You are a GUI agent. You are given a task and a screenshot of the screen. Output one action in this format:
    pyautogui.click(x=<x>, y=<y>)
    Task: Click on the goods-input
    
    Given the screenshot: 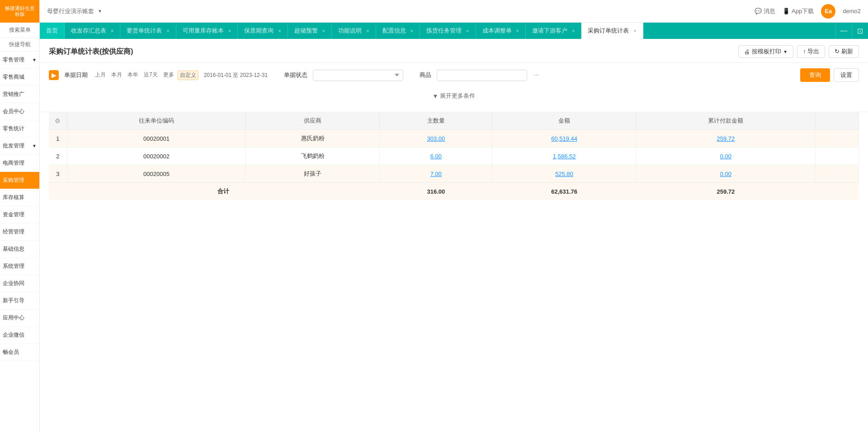 What is the action you would take?
    pyautogui.click(x=482, y=75)
    